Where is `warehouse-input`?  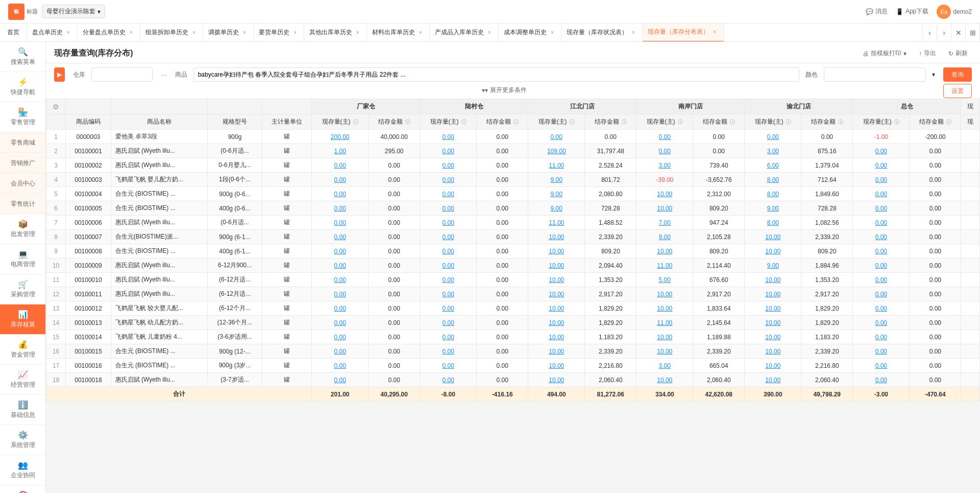
warehouse-input is located at coordinates (122, 75).